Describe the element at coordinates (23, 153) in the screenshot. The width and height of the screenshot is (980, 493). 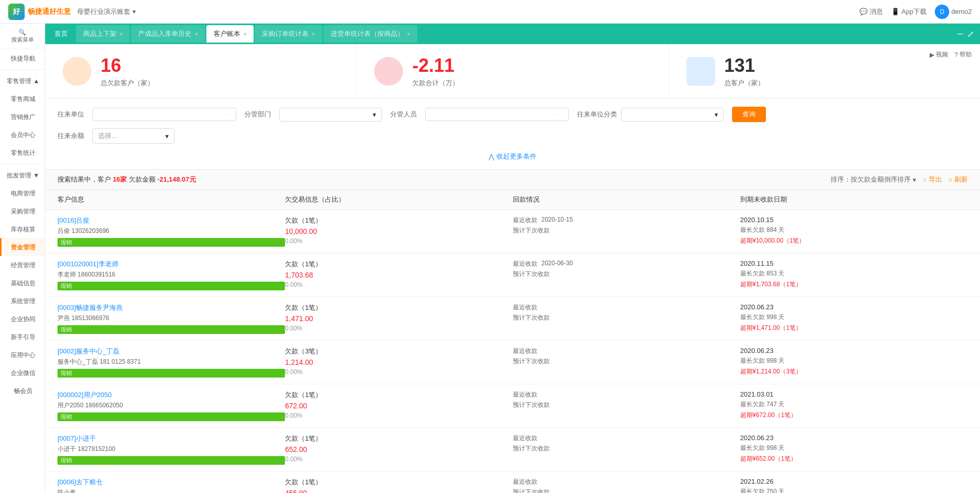
I see `sidebar-item-retail-stats: 零售统计` at that location.